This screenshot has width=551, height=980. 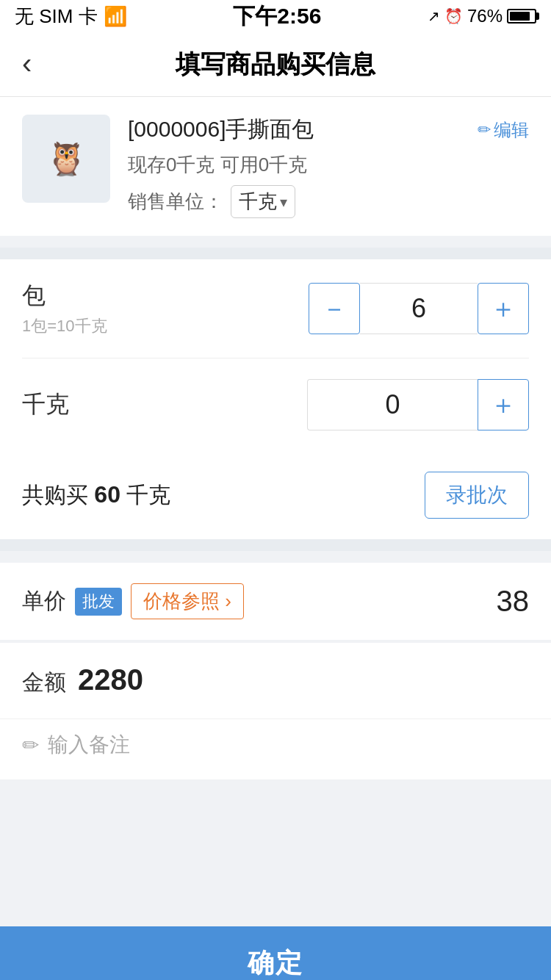 What do you see at coordinates (503, 309) in the screenshot?
I see `package-plus-button: ＋` at bounding box center [503, 309].